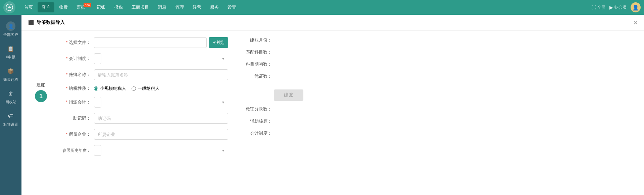 This screenshot has width=644, height=195. Describe the element at coordinates (144, 88) in the screenshot. I see `tax-nature-row: * 纳税性质： 小规模纳税人 一般纳税人` at that location.